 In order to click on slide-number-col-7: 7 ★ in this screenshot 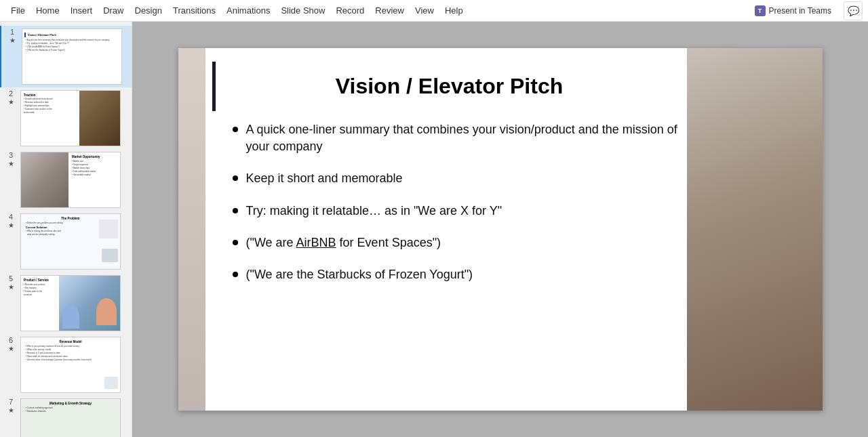, I will do `click(11, 407)`.